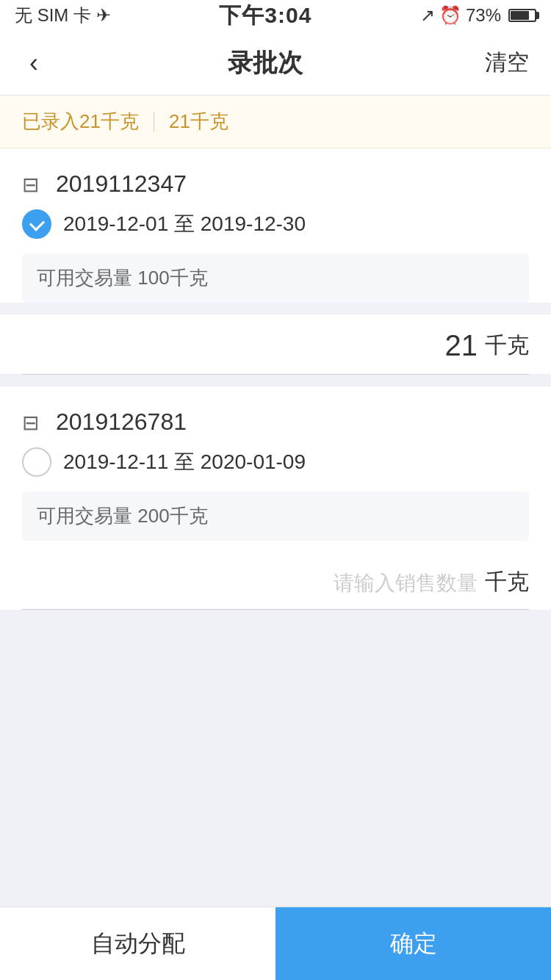 This screenshot has width=551, height=980. I want to click on batch-2-unit: 千克, so click(507, 582).